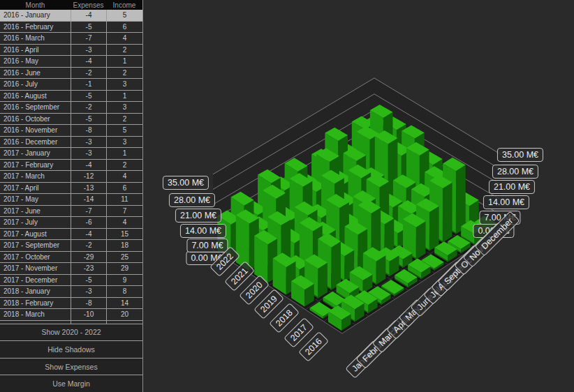 This screenshot has height=392, width=574. What do you see at coordinates (35, 303) in the screenshot?
I see `cell-month: 2018 - February` at bounding box center [35, 303].